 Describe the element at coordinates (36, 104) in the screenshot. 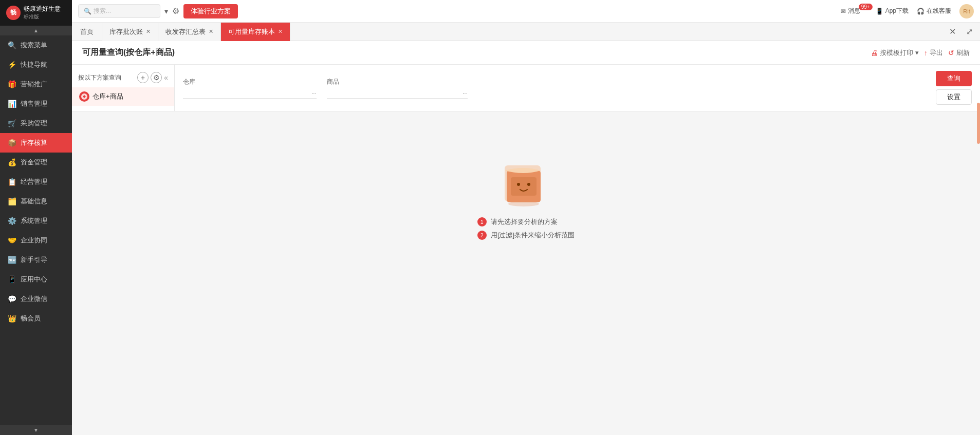

I see `sidebar-item-sales: 📊 销售管理` at that location.